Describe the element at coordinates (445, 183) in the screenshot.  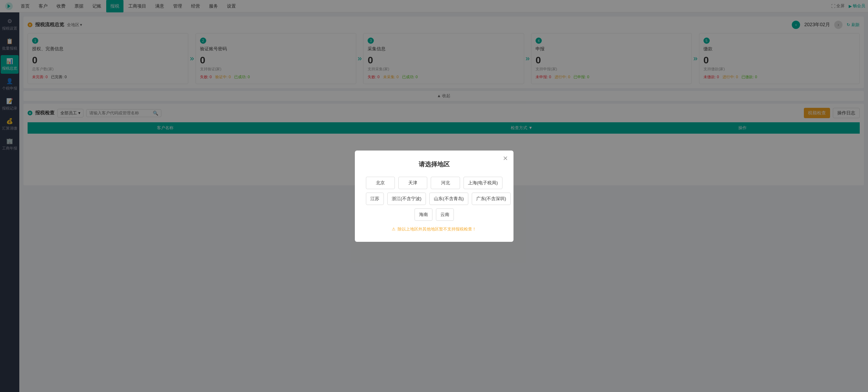
I see `region-btn-河北: 河北` at that location.